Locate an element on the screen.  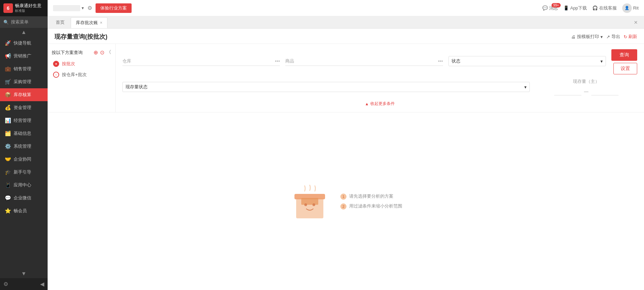
query-btn: 查询 is located at coordinates (624, 55).